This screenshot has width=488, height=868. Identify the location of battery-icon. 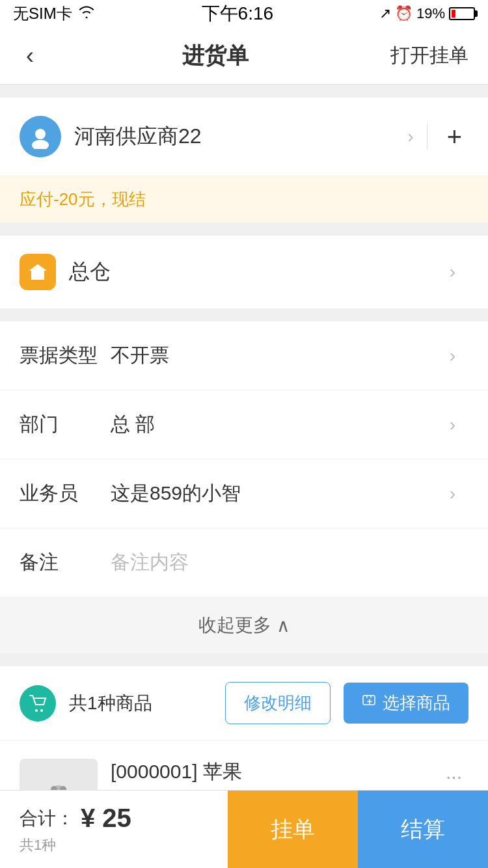
(462, 14).